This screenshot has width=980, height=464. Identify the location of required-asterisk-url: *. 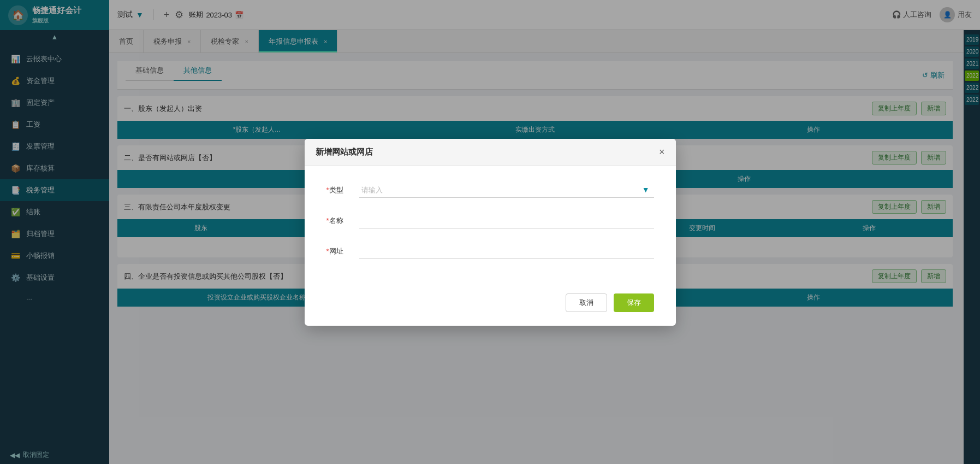
(328, 251).